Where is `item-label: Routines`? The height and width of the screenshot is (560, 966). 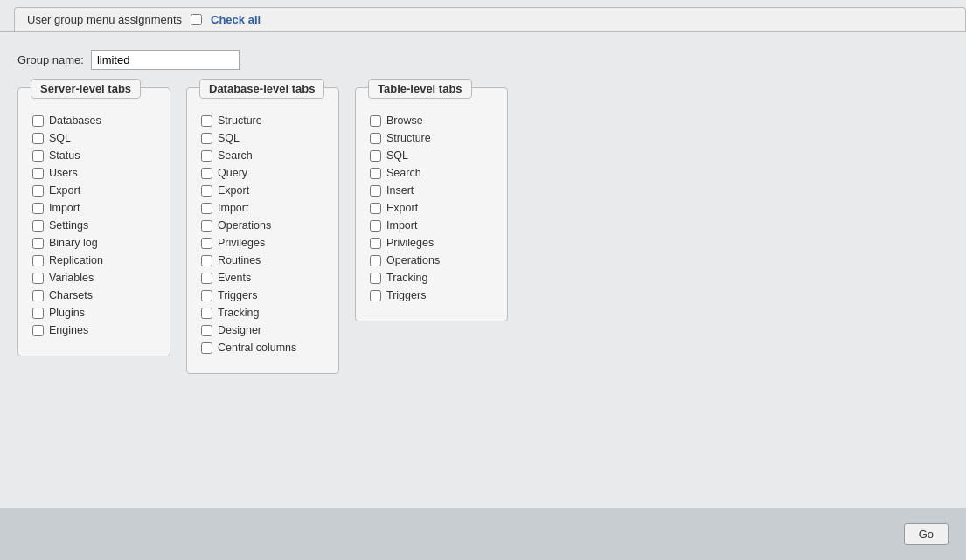 item-label: Routines is located at coordinates (240, 260).